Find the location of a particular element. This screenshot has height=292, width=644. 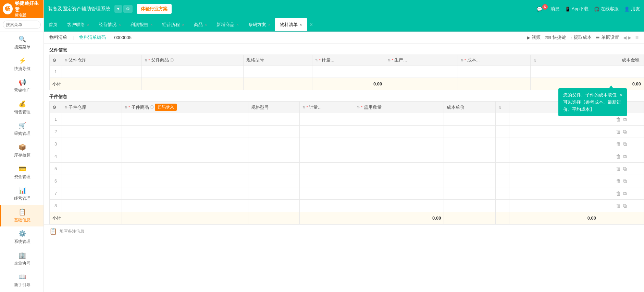

notes-placeholder: 填写备注信息 is located at coordinates (72, 231).